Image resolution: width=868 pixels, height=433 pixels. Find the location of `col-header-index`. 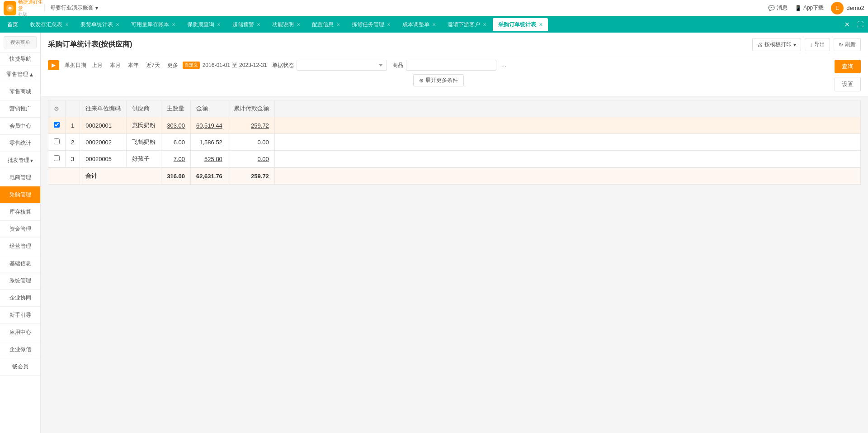

col-header-index is located at coordinates (73, 109).